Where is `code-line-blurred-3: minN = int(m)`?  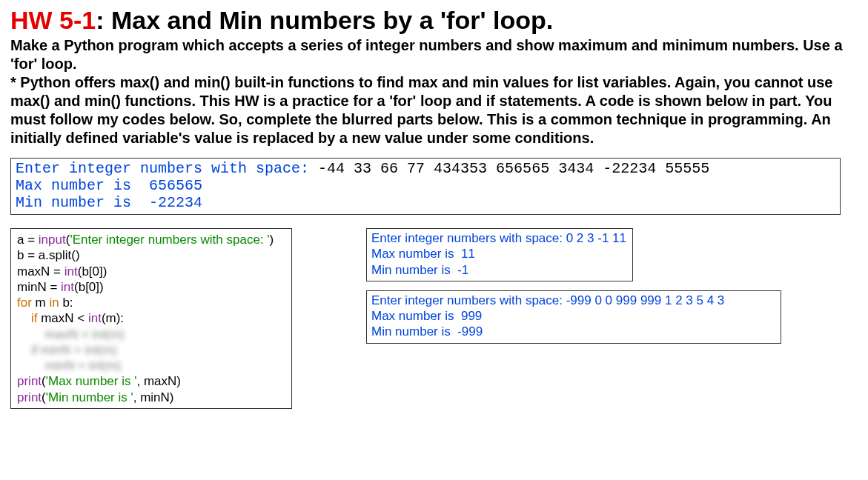 code-line-blurred-3: minN = int(m) is located at coordinates (151, 366).